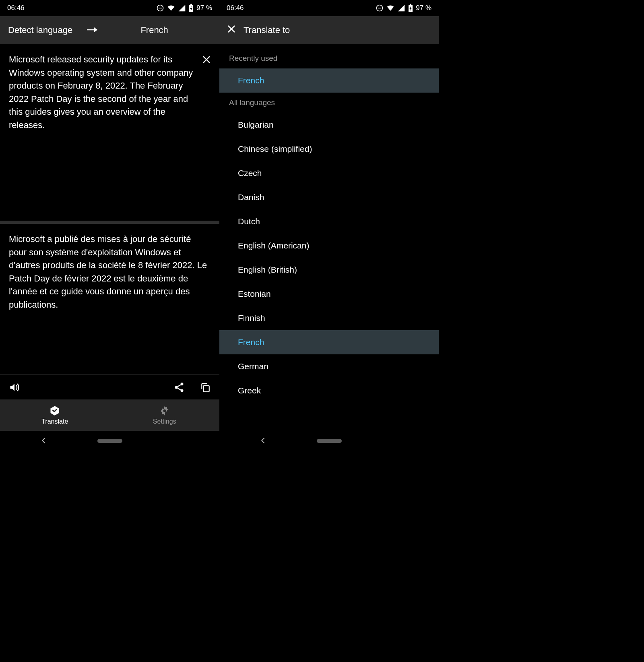  Describe the element at coordinates (108, 272) in the screenshot. I see `target-text: Microsoft a publié des mises à jour de s…` at that location.